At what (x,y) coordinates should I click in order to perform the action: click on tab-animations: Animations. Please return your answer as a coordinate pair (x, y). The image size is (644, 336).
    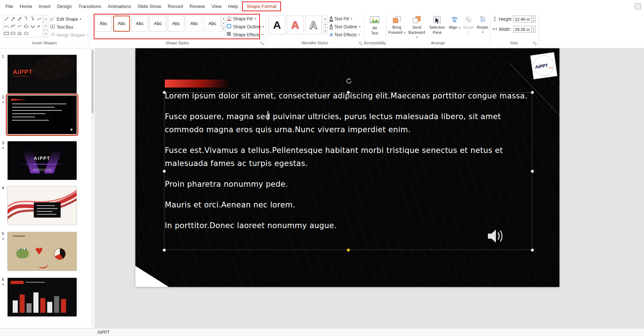
    Looking at the image, I should click on (119, 7).